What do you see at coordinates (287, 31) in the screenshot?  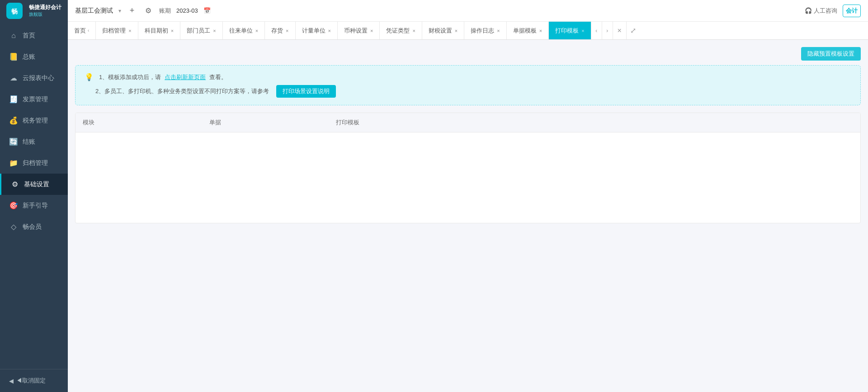 I see `tab-inventory-close: ×` at bounding box center [287, 31].